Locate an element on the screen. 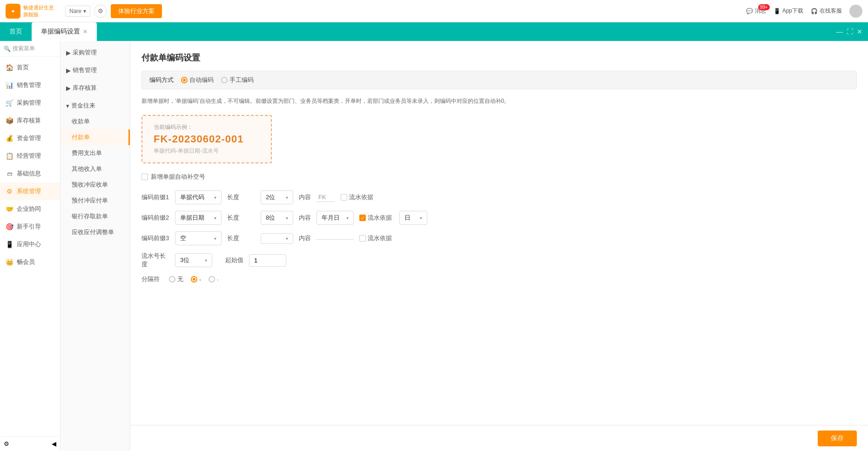  sub-item-bank-deposit: 银行存取款单 is located at coordinates (95, 216).